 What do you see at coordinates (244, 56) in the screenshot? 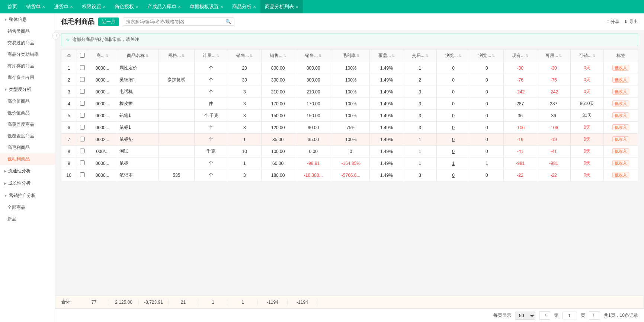
I see `col-sales-qty: 销售...⇅` at bounding box center [244, 56].